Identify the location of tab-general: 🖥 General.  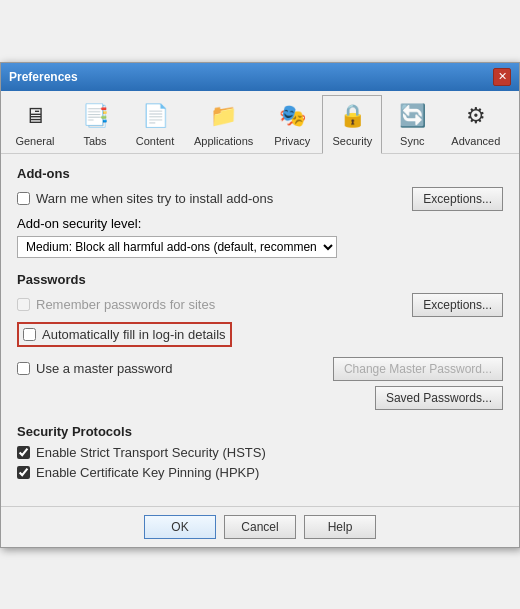
(35, 124).